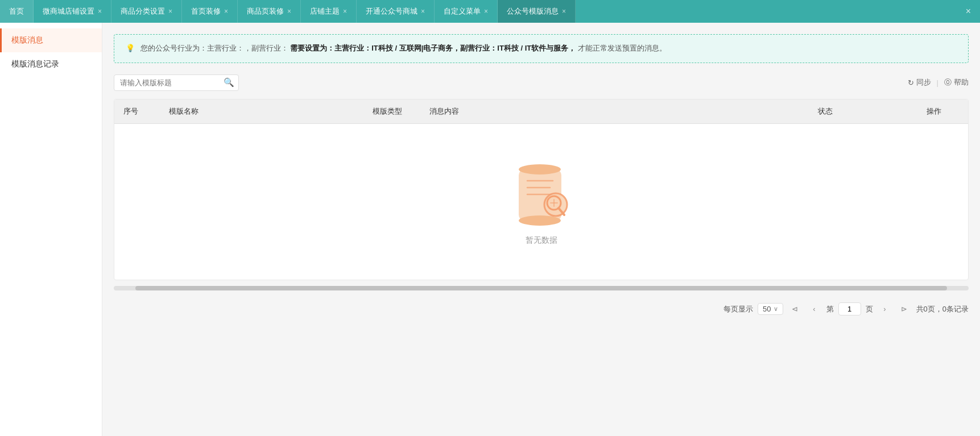  I want to click on help-button: ⓪ 帮助, so click(957, 82).